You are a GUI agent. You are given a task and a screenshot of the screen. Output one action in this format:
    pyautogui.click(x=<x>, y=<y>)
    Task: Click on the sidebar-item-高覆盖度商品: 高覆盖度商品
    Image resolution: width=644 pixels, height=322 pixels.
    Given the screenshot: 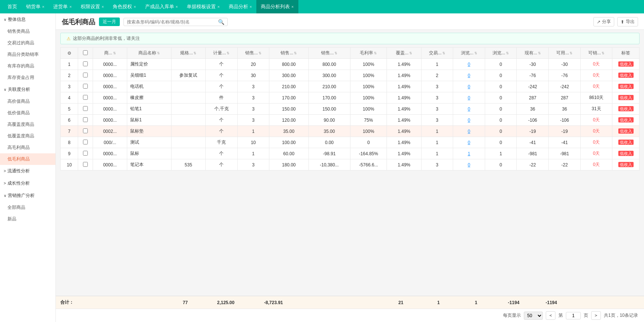 What is the action you would take?
    pyautogui.click(x=28, y=124)
    